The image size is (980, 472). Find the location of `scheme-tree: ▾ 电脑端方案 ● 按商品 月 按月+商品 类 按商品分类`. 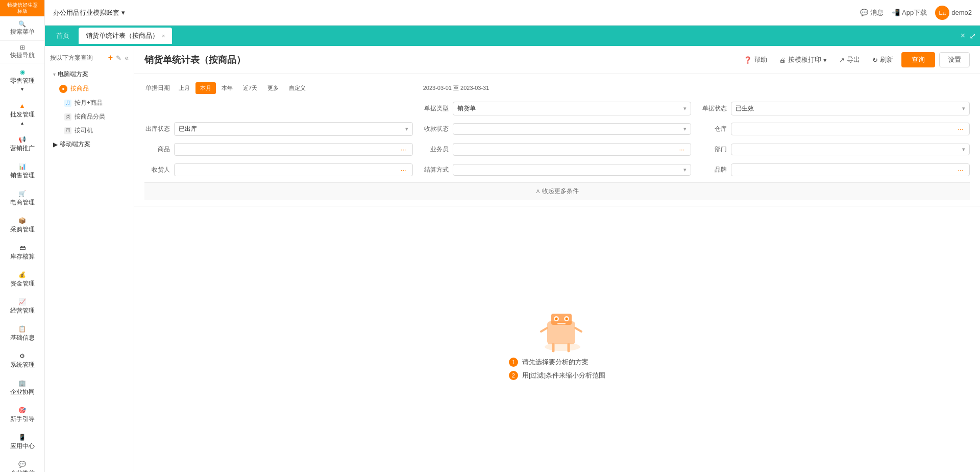

scheme-tree: ▾ 电脑端方案 ● 按商品 月 按月+商品 类 按商品分类 is located at coordinates (89, 109).